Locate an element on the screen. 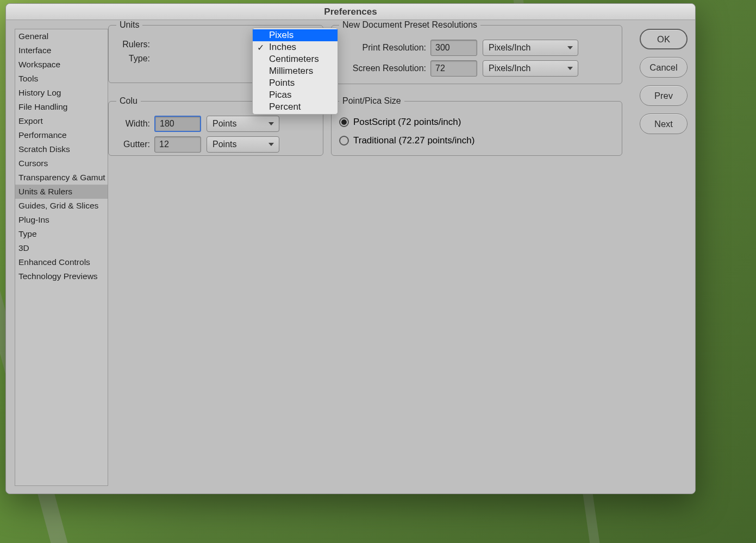  ok-button: OK is located at coordinates (664, 39).